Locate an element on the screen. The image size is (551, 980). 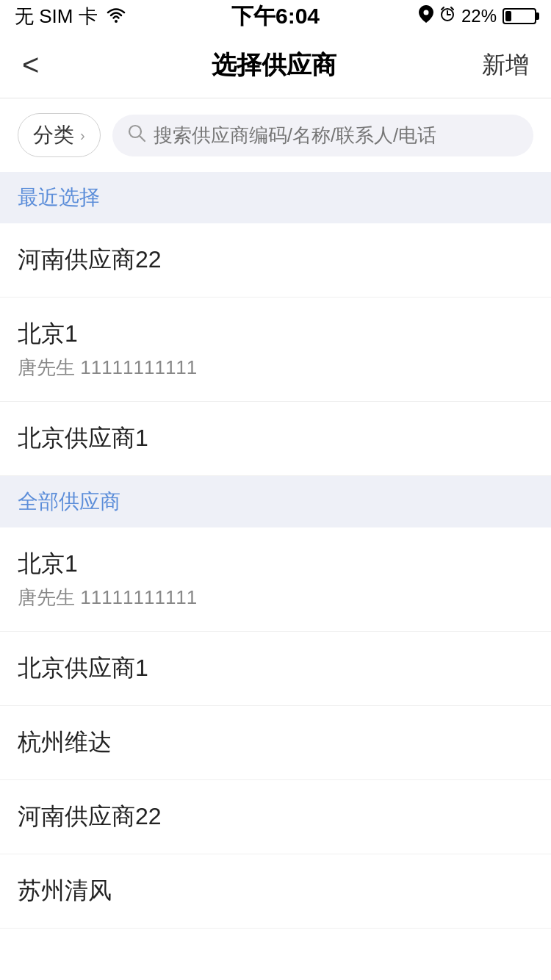
search-icon is located at coordinates (137, 135).